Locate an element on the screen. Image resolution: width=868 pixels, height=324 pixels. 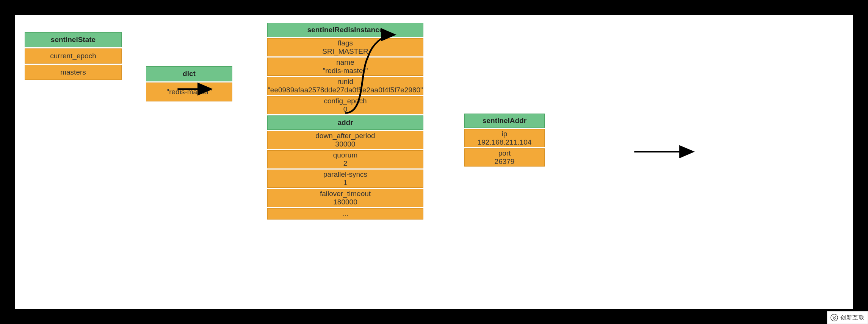
addr-header: sentinelAddr is located at coordinates (505, 121).